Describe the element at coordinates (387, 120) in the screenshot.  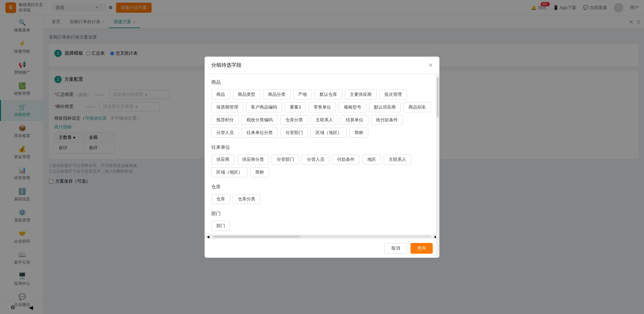
I see `field-payment-terms: 收付款条件` at that location.